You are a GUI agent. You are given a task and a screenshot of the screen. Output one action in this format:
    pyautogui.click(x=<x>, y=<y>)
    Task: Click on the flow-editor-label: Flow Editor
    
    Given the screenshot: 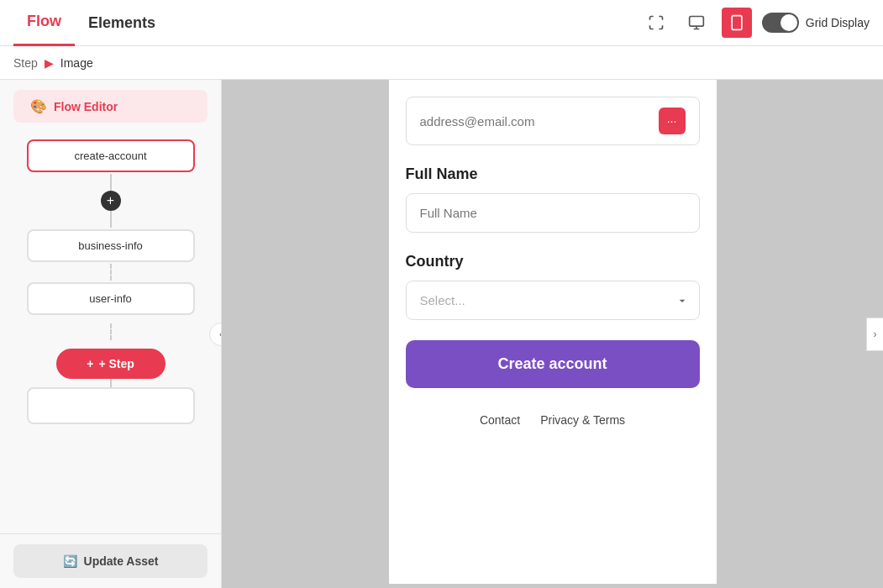 What is the action you would take?
    pyautogui.click(x=86, y=107)
    